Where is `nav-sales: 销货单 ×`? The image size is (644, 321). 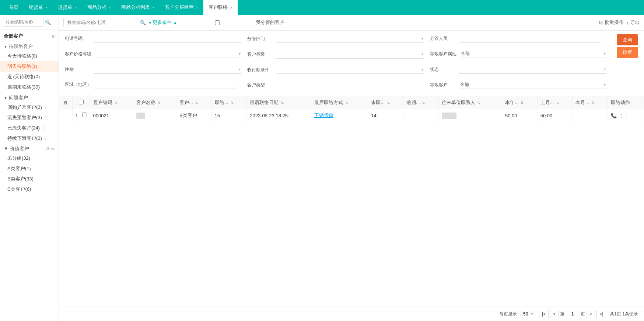 nav-sales: 销货单 × is located at coordinates (38, 7).